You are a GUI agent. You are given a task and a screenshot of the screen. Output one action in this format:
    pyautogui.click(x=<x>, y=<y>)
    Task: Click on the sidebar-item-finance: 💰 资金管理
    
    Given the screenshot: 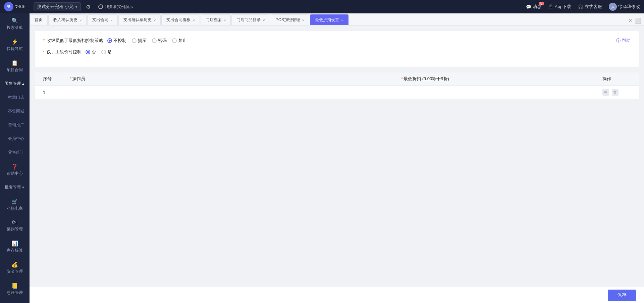 What is the action you would take?
    pyautogui.click(x=15, y=268)
    